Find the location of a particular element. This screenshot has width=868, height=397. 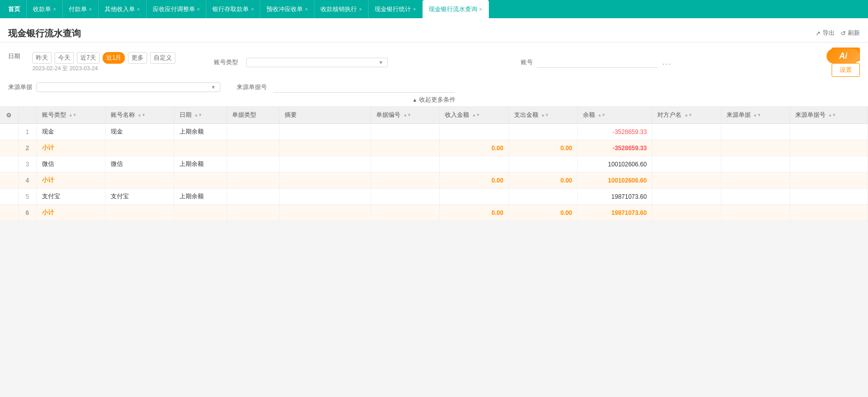

nav-tab-pay: 付款单 × is located at coordinates (81, 9).